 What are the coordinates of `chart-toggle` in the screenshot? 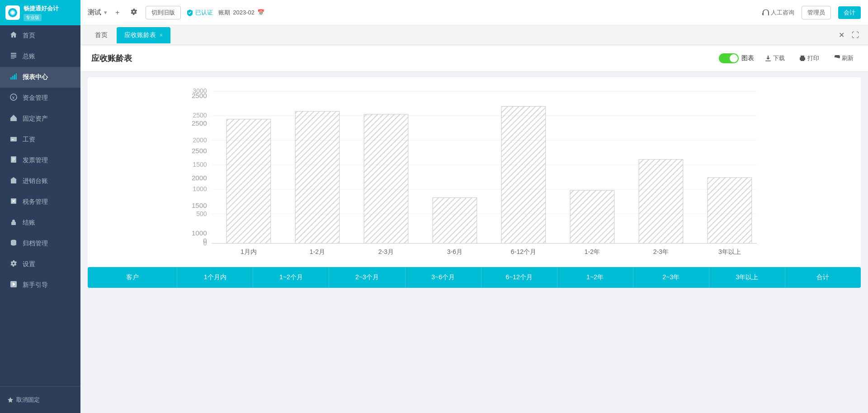 It's located at (729, 58).